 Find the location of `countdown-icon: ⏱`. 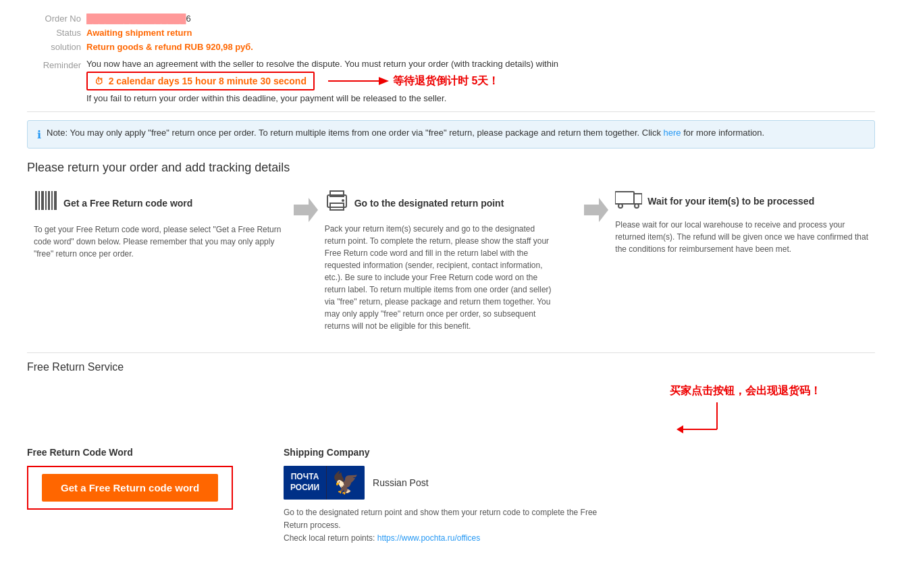

countdown-icon: ⏱ is located at coordinates (99, 81).